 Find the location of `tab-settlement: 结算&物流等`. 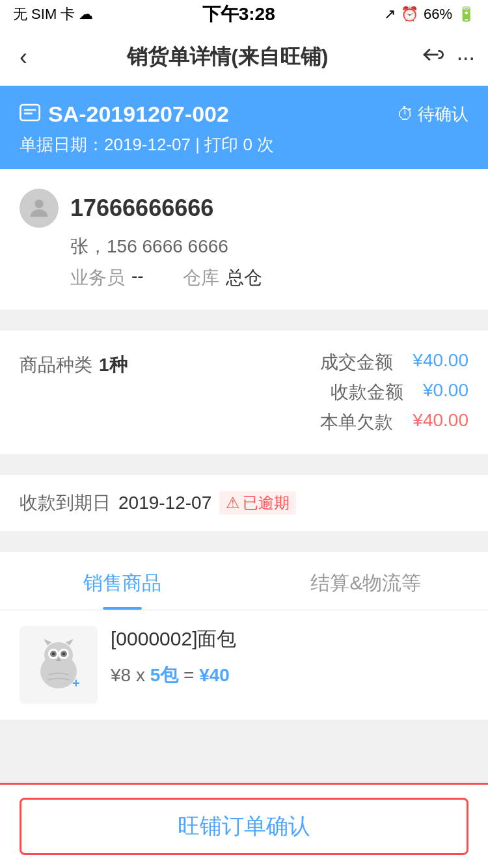

tab-settlement: 结算&物流等 is located at coordinates (366, 580).